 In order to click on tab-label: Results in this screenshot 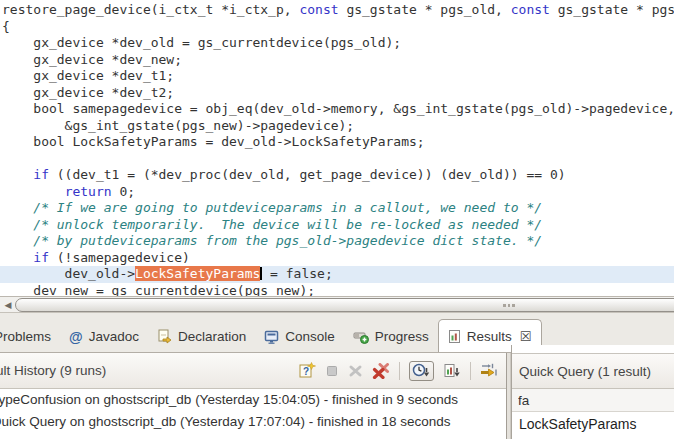, I will do `click(490, 336)`.